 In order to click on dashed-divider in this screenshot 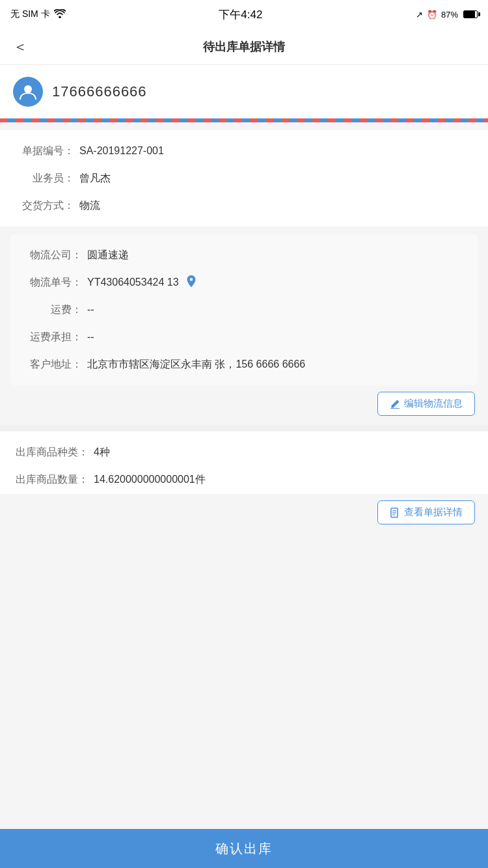, I will do `click(244, 120)`.